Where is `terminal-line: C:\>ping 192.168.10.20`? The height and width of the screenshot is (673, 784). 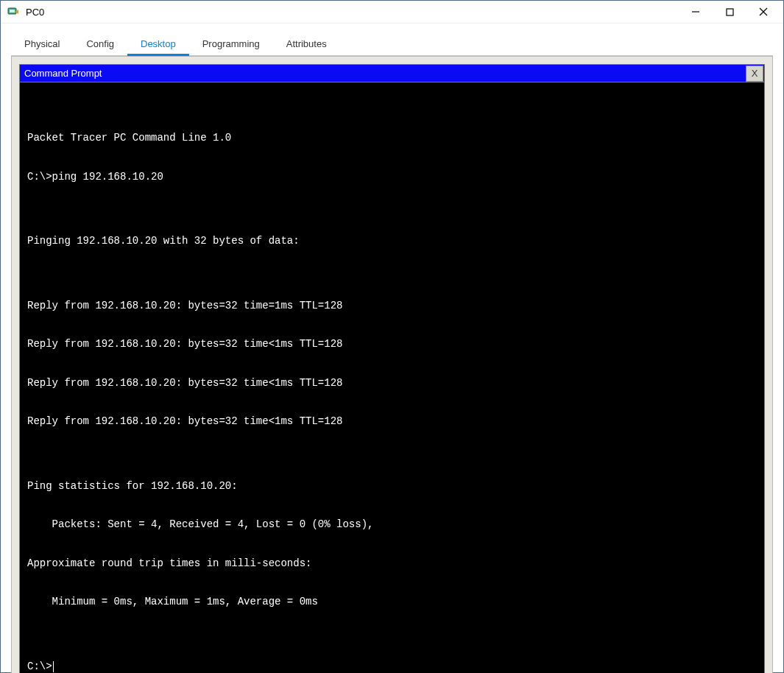 terminal-line: C:\>ping 192.168.10.20 is located at coordinates (392, 177).